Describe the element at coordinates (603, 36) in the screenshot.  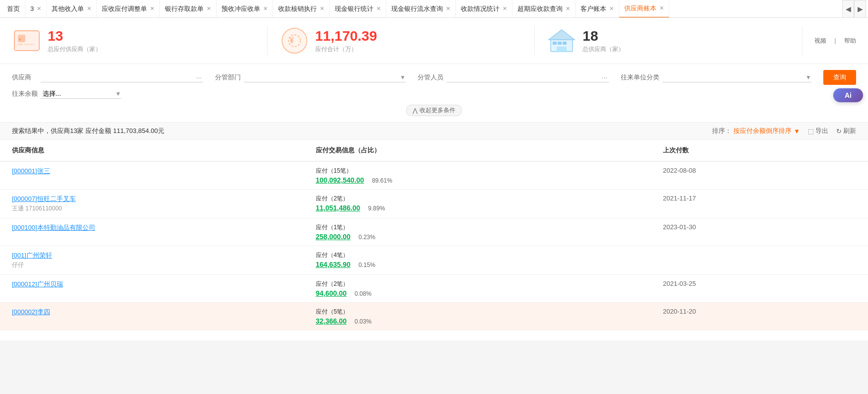
I see `summary-supplier-number: 18` at that location.